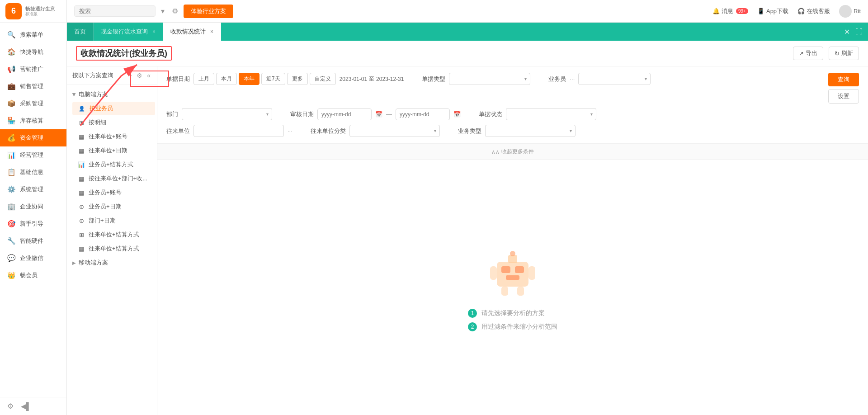 Image resolution: width=868 pixels, height=415 pixels. What do you see at coordinates (26, 406) in the screenshot?
I see `collapse-sidebar-icon: ◀▌` at bounding box center [26, 406].